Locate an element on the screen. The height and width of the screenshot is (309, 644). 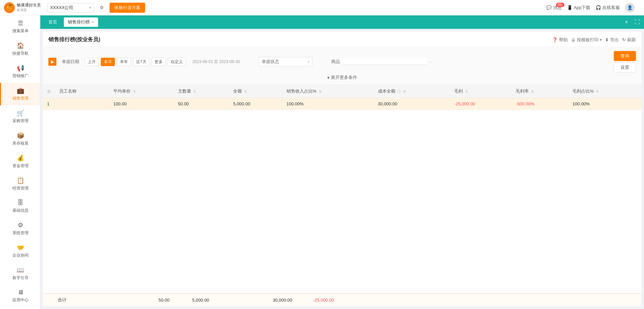
logo-text: 畅康通好生意 is located at coordinates (29, 5).